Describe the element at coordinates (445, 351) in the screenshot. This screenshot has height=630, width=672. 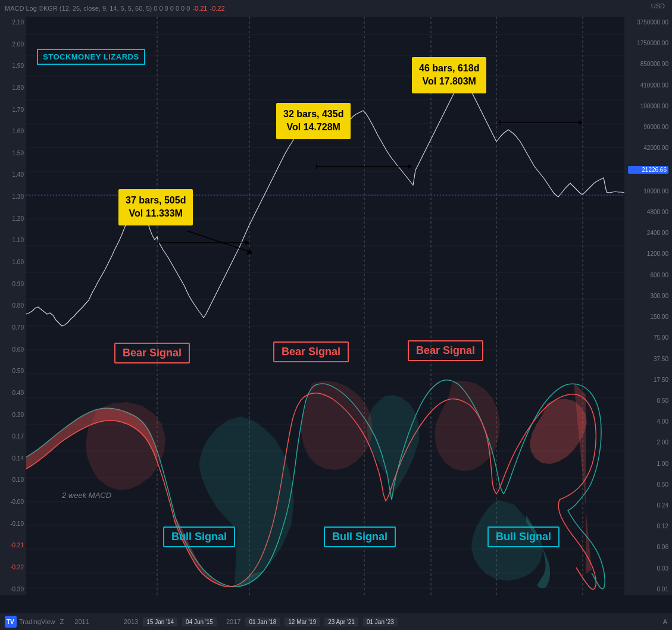
I see `bear-signal-3: Bear Signal` at that location.